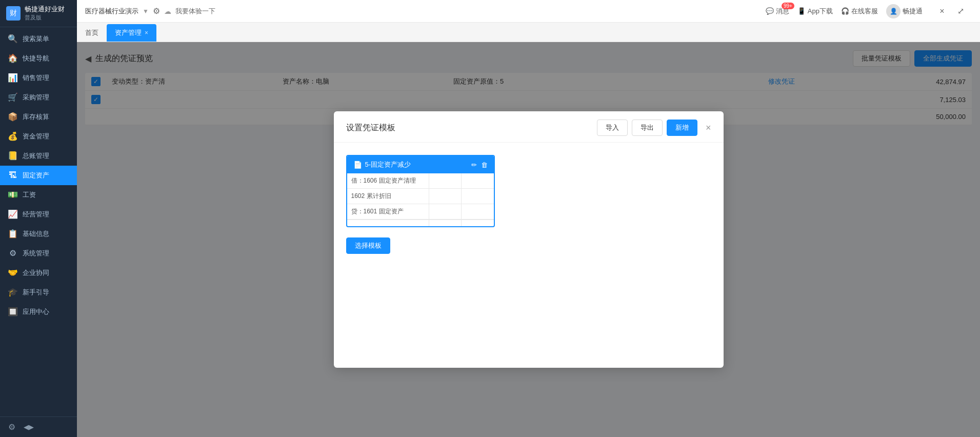 The image size is (980, 437). What do you see at coordinates (421, 165) in the screenshot?
I see `template-card-header: 📄 5-固定资产减少 ✏ 🗑` at bounding box center [421, 165].